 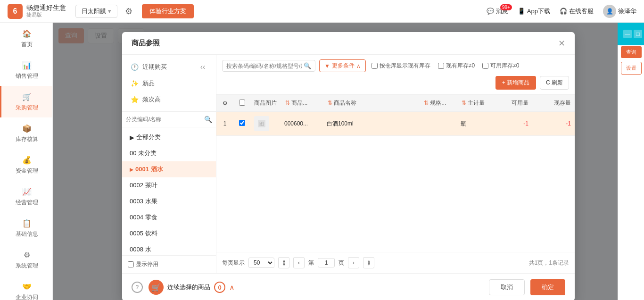 I want to click on query-button: 查询, so click(x=631, y=52).